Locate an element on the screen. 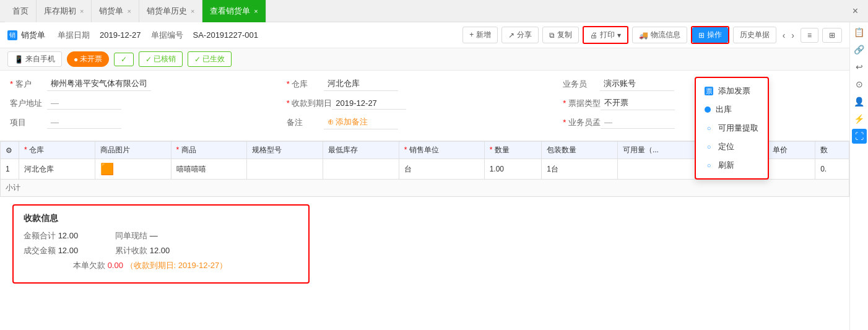 This screenshot has height=330, width=868. locate-icon: ○ is located at coordinates (709, 147).